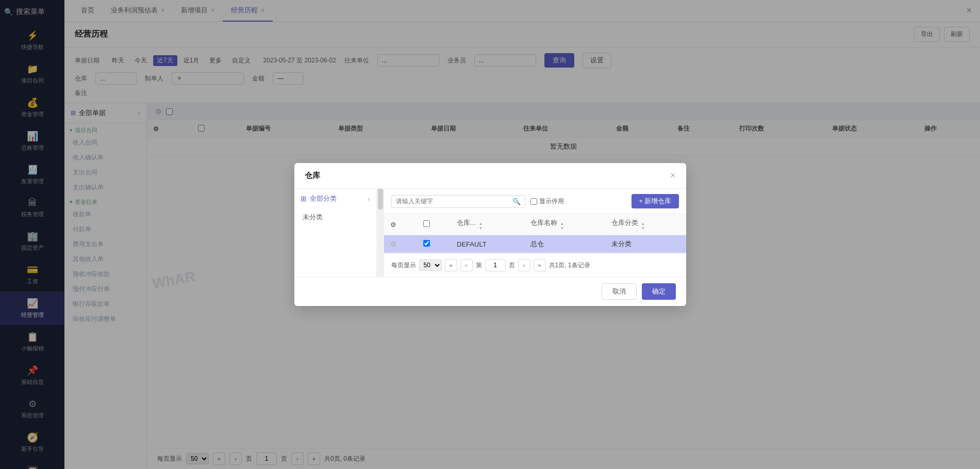 The height and width of the screenshot is (469, 980). What do you see at coordinates (495, 265) in the screenshot?
I see `modal-page-input` at bounding box center [495, 265].